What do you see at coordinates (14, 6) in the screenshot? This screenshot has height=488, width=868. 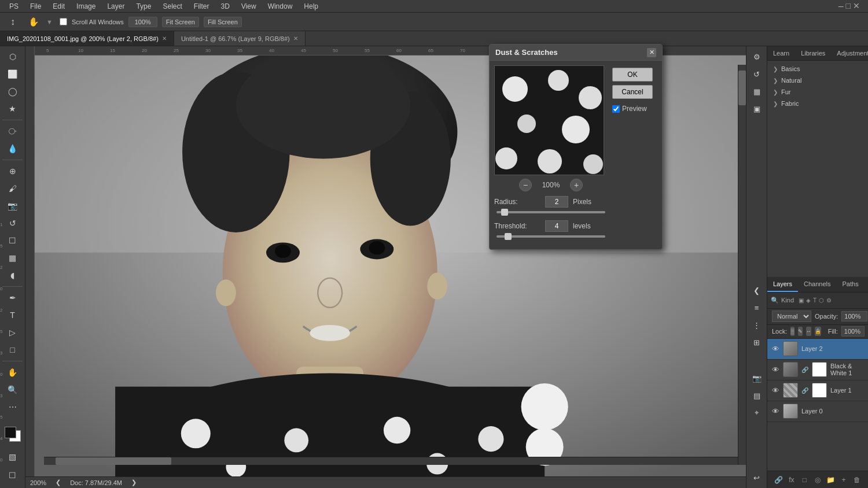 I see `menu-ps: PS` at bounding box center [14, 6].